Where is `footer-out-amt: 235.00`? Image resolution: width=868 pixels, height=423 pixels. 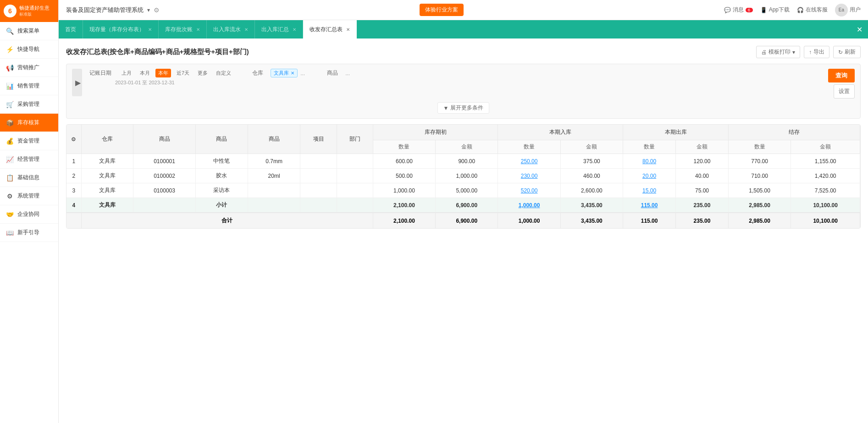 footer-out-amt: 235.00 is located at coordinates (702, 220).